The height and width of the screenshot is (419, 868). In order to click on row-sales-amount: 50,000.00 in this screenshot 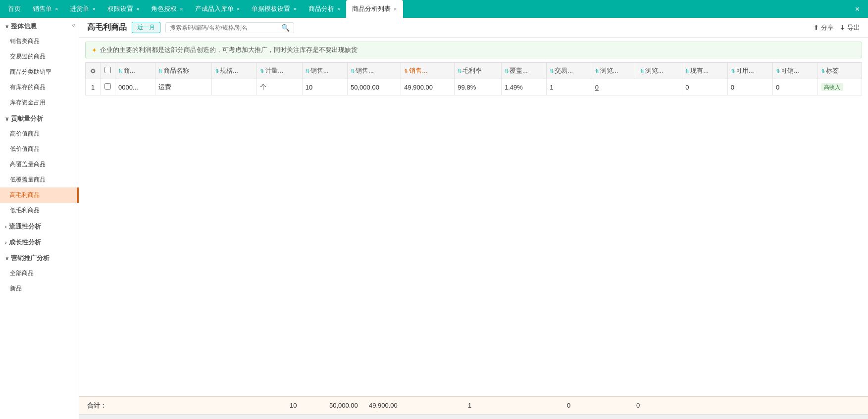, I will do `click(374, 87)`.